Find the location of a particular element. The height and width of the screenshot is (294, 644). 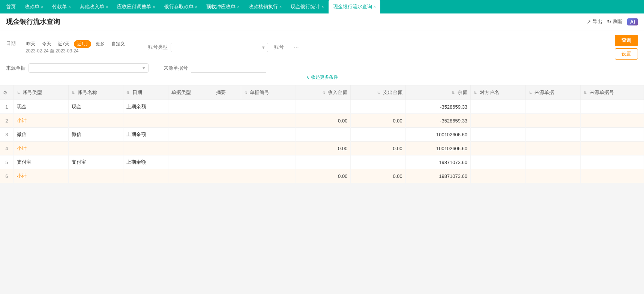

close-advance-offset-icon: × is located at coordinates (238, 7).